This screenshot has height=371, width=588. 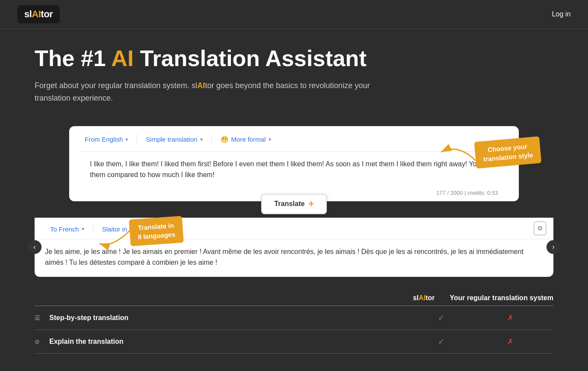 I want to click on from-language-label: From English, so click(x=104, y=139).